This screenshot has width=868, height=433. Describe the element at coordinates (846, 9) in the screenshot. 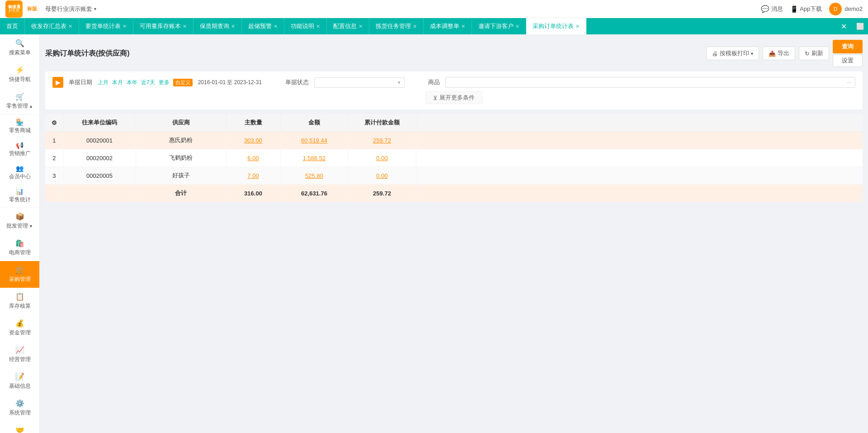

I see `user-avatar: D demo2` at that location.